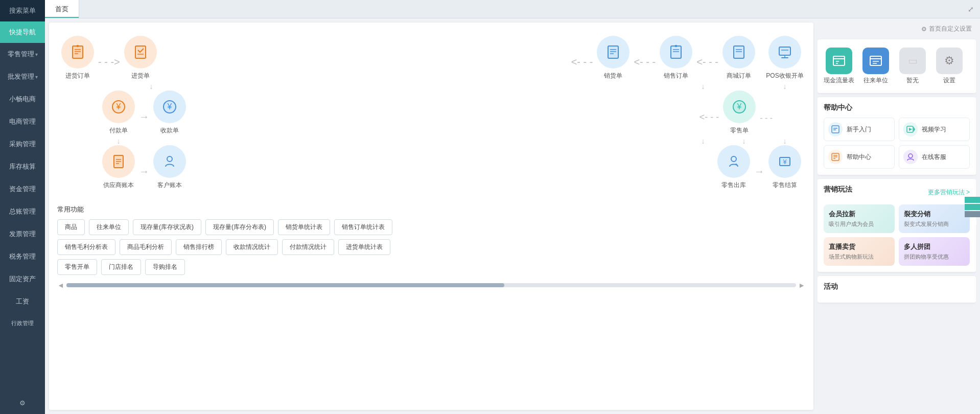 The height and width of the screenshot is (414, 980). I want to click on node-receipt: ¥ 收款单, so click(170, 112).